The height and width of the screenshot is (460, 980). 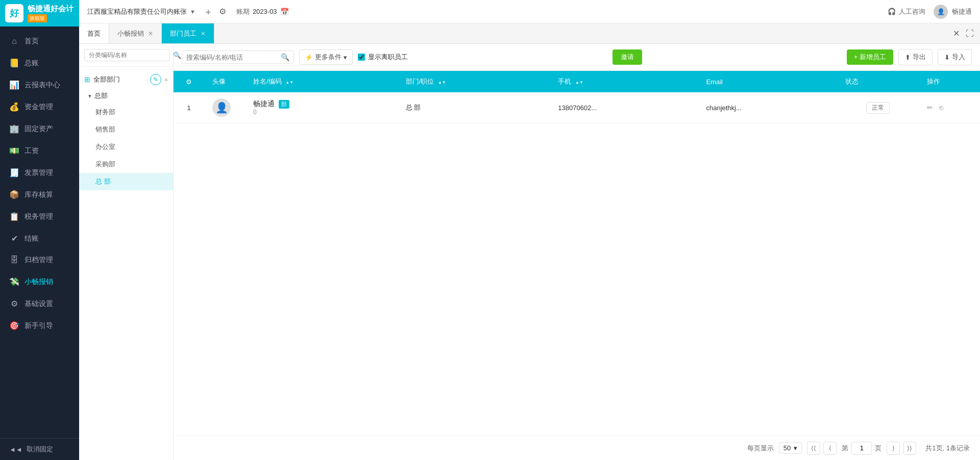 I want to click on tab-expense-close-icon: ✕, so click(x=151, y=34).